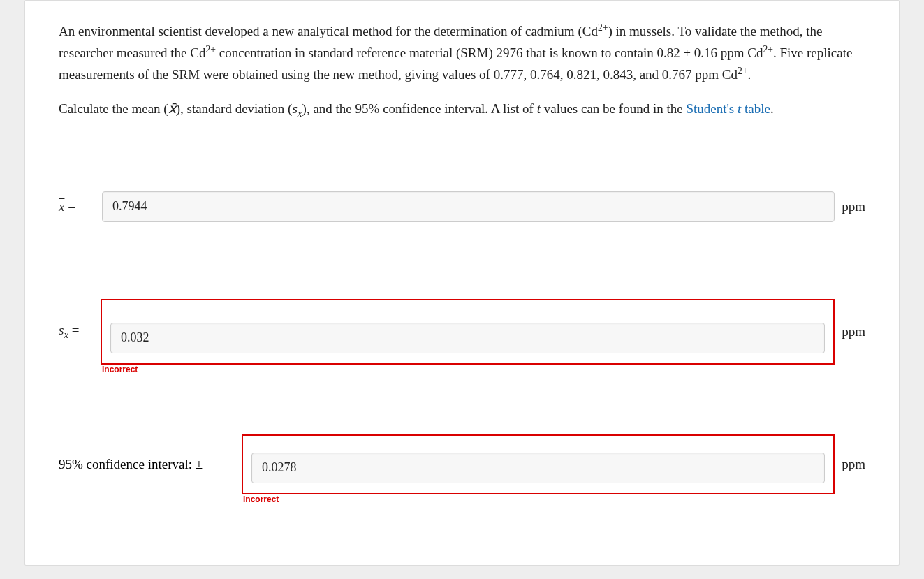 The image size is (924, 579). What do you see at coordinates (468, 207) in the screenshot?
I see `mean-input-wrap` at bounding box center [468, 207].